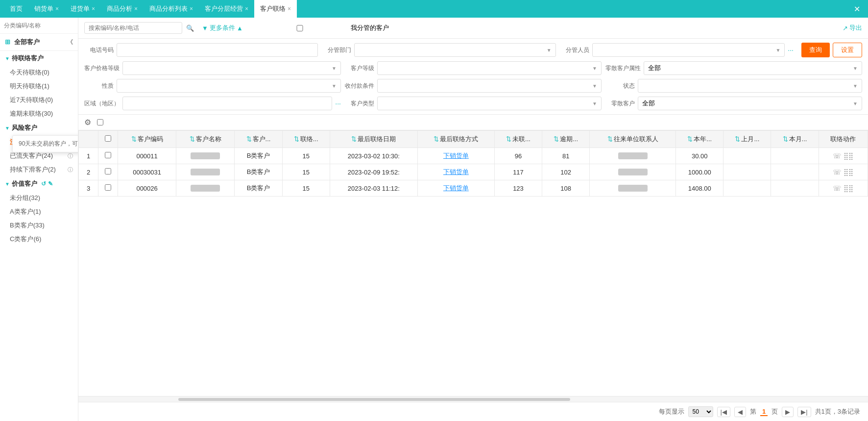 This screenshot has height=421, width=868. I want to click on tab-home: 首页, so click(16, 9).